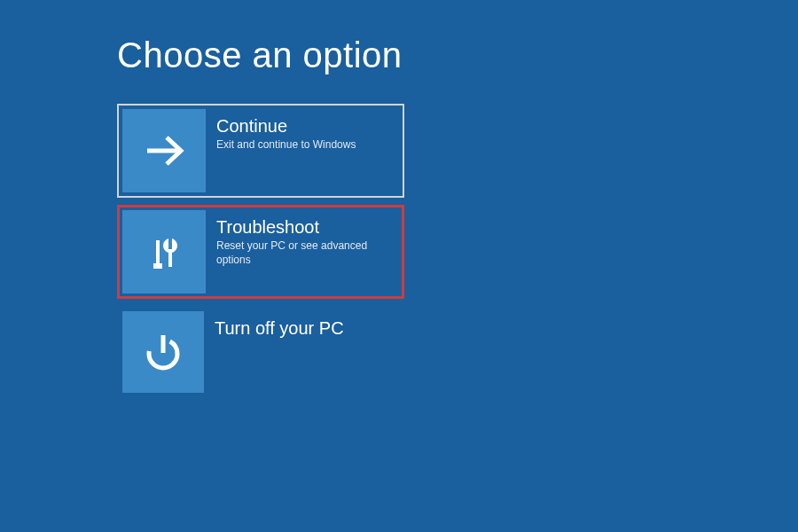 The width and height of the screenshot is (798, 532). I want to click on option-troubleshoot: Troubleshoot Reset your PC or see advanc…, so click(261, 252).